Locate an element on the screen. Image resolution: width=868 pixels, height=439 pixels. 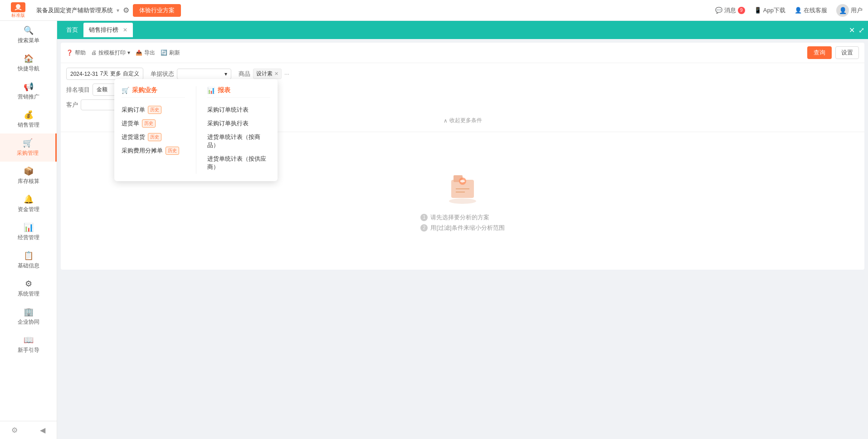
user-item: 👤 用户 is located at coordinates (849, 10).